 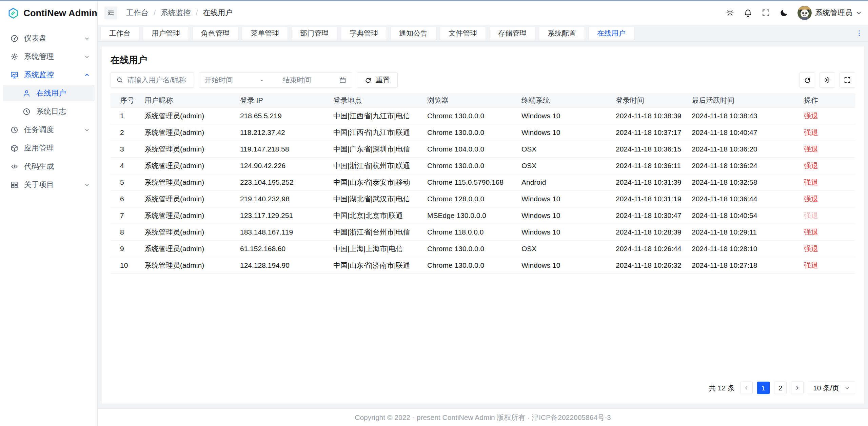 What do you see at coordinates (87, 130) in the screenshot?
I see `chevron-down-icon` at bounding box center [87, 130].